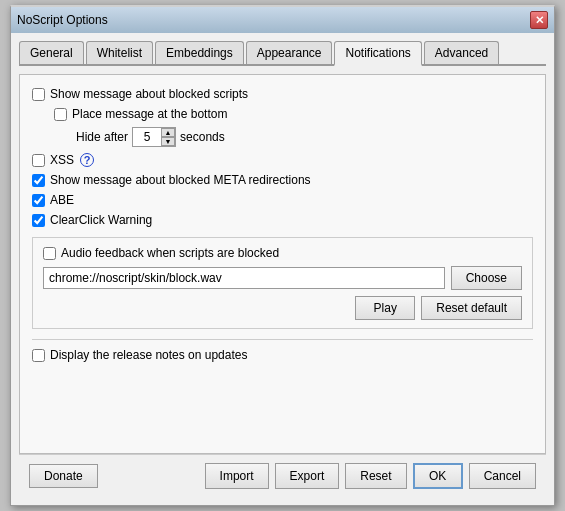 The image size is (565, 511). I want to click on tab-whitelist: Whitelist, so click(120, 52).